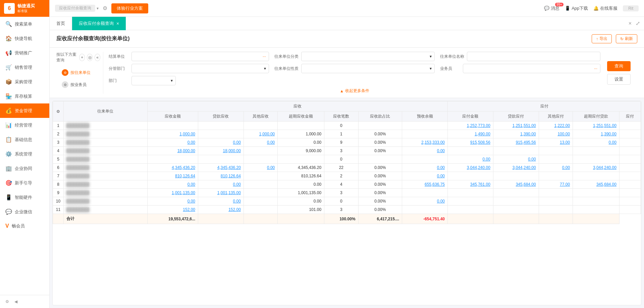  Describe the element at coordinates (106, 112) in the screenshot. I see `col-partner-header: 往来单位` at that location.